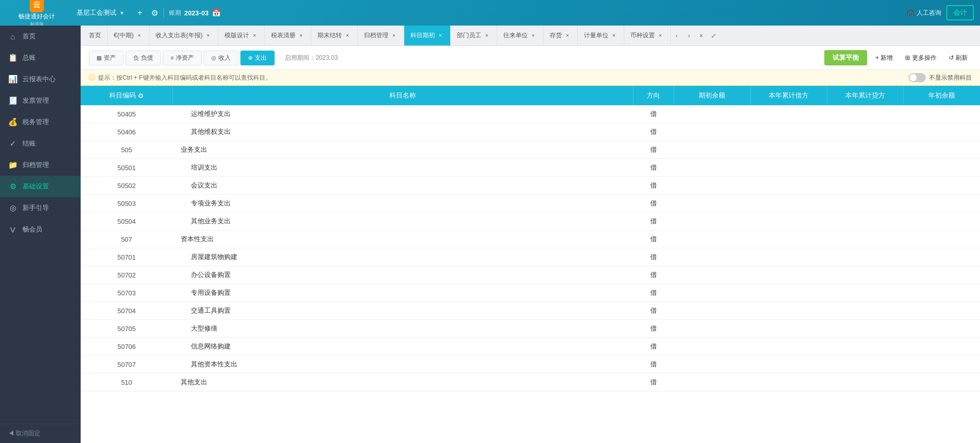 This screenshot has height=443, width=980. I want to click on sidebar-item-settings: ⚙ 基础设置, so click(40, 186).